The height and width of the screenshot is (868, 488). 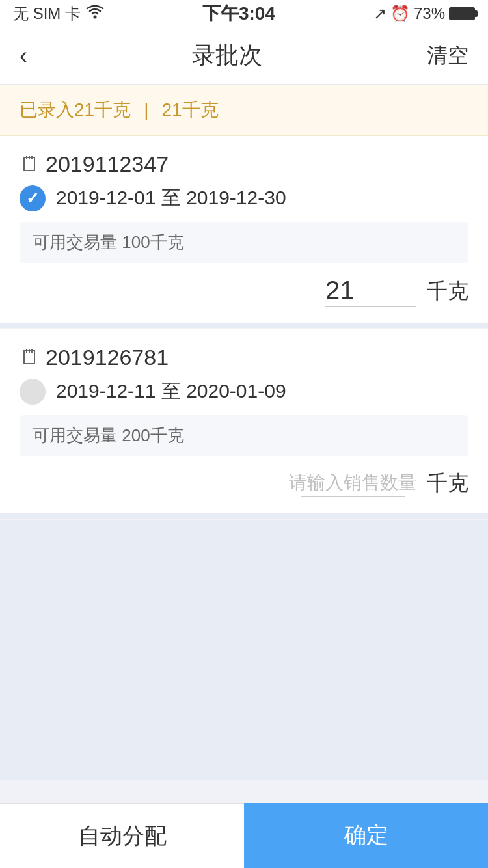 I want to click on batch1-amount-value: 21, so click(x=340, y=290).